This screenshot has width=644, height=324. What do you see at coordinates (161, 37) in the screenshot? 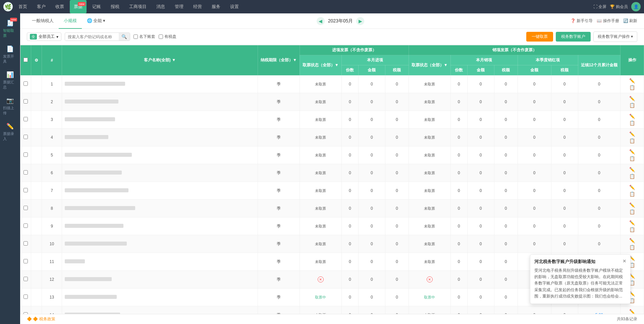
I see `checkbox-taxdisk-input` at bounding box center [161, 37].